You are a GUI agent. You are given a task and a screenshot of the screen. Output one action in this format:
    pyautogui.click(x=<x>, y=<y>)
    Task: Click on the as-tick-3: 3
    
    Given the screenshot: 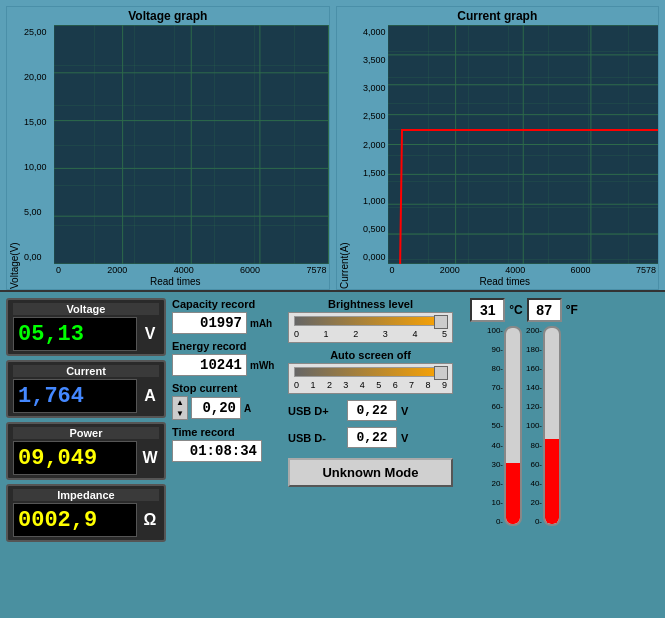 What is the action you would take?
    pyautogui.click(x=346, y=385)
    